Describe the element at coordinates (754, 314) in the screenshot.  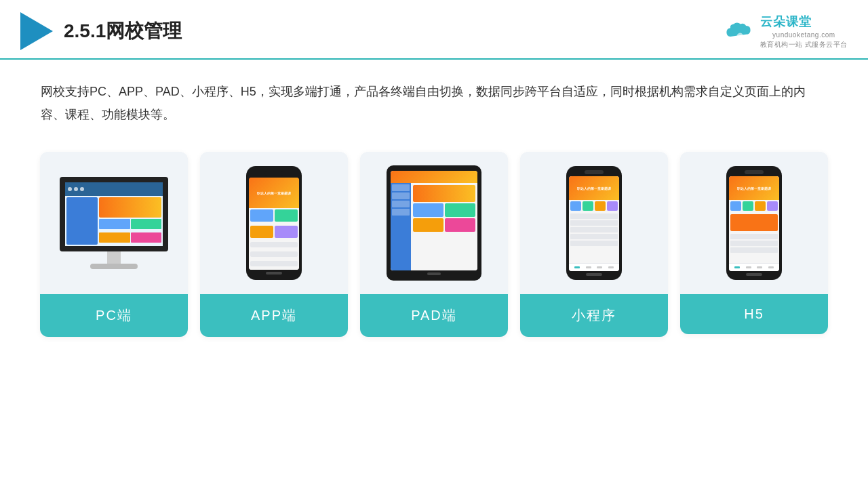
I see `h5-label: H5` at that location.